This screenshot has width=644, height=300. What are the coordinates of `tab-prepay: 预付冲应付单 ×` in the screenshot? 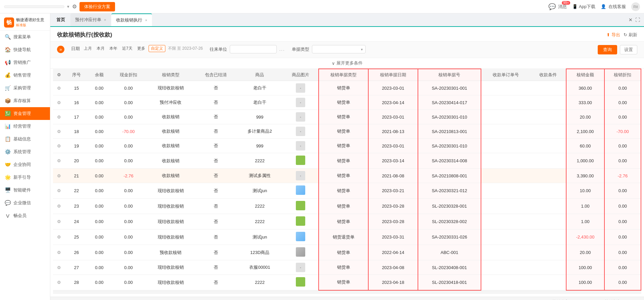 It's located at (91, 20).